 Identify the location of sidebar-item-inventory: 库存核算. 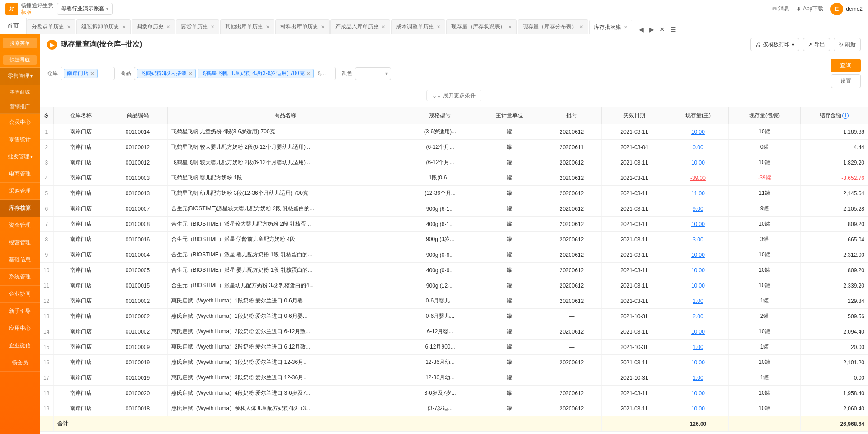
(20, 208).